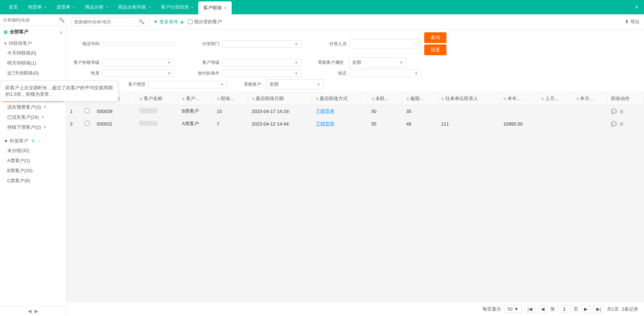 This screenshot has width=644, height=316. What do you see at coordinates (385, 99) in the screenshot?
I see `col-not-contacted: ⇅ 未联...` at bounding box center [385, 99].